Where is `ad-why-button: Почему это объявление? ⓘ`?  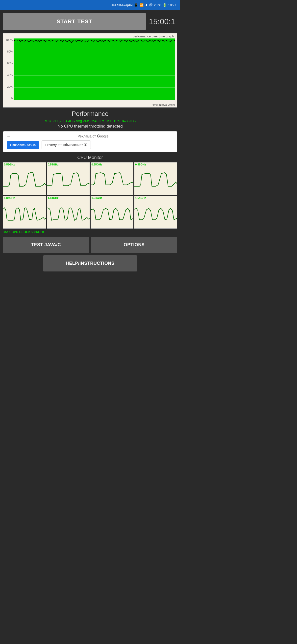
ad-why-button: Почему это объявление? ⓘ is located at coordinates (66, 145).